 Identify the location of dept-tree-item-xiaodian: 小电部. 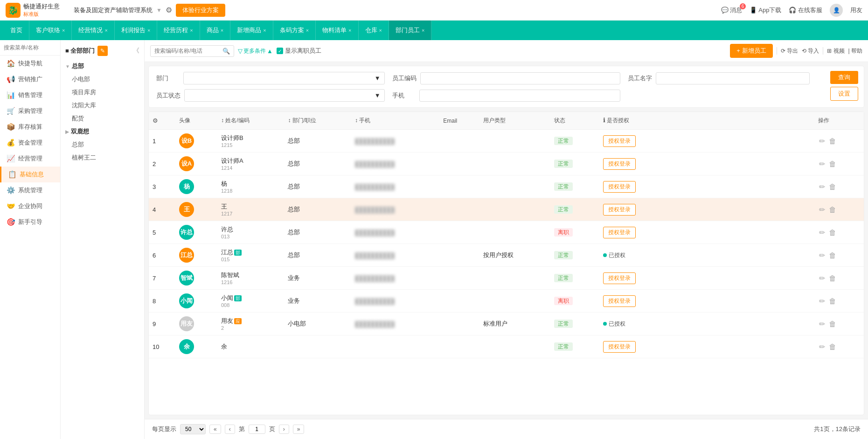
(103, 79).